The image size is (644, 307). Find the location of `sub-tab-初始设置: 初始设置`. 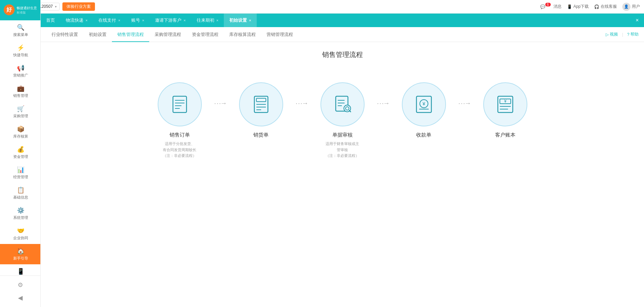

sub-tab-初始设置: 初始设置 is located at coordinates (98, 35).